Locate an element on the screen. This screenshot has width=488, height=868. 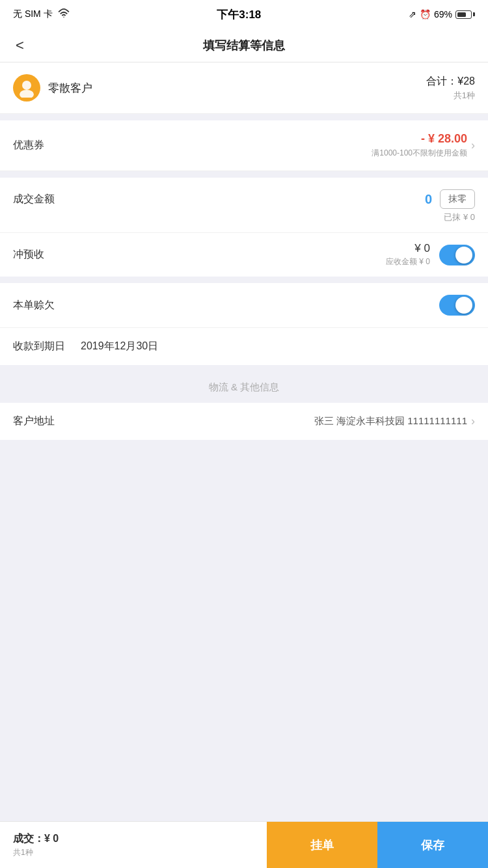
prepaid-sub-amount: 应收金额 ¥ 0 is located at coordinates (408, 262).